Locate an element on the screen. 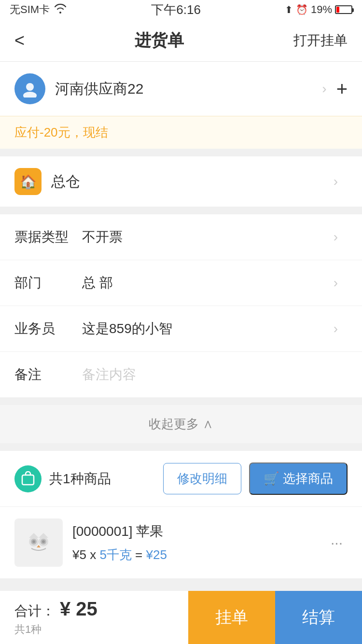 The width and height of the screenshot is (362, 644). products-icon is located at coordinates (28, 479).